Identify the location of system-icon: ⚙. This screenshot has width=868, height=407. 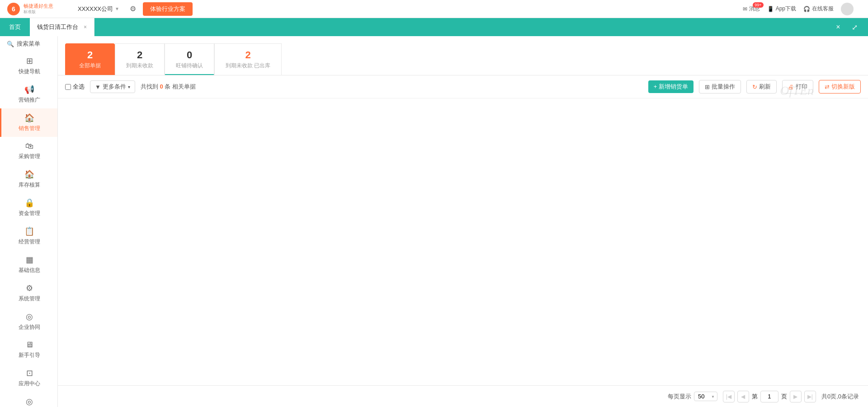
(29, 288).